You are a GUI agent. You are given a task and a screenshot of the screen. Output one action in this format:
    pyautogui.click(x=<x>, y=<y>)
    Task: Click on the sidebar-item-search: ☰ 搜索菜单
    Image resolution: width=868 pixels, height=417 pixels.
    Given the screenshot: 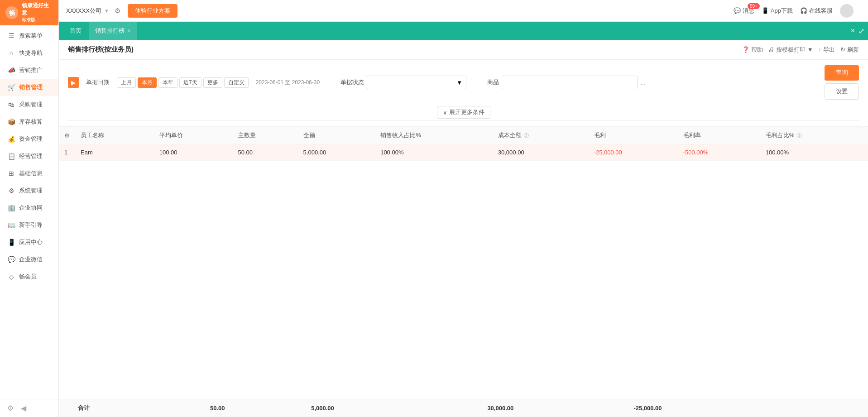 What is the action you would take?
    pyautogui.click(x=29, y=36)
    